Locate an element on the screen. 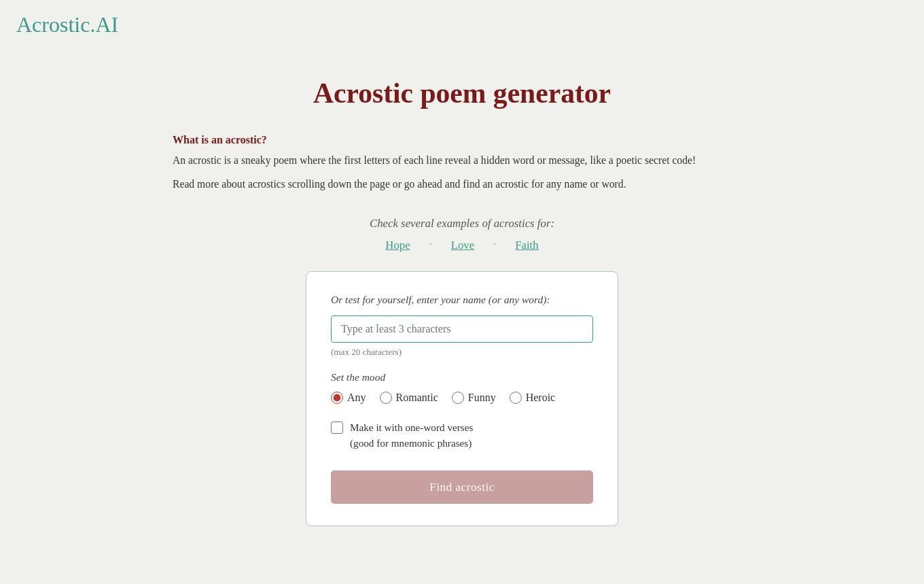 Image resolution: width=924 pixels, height=584 pixels. word-input is located at coordinates (462, 329).